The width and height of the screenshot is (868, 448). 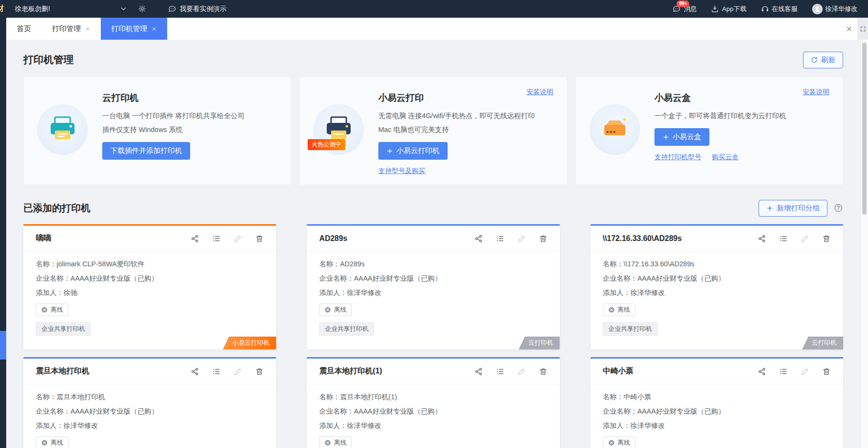 What do you see at coordinates (71, 9) in the screenshot?
I see `company-selector-dropdown: 徐老板勿删!` at bounding box center [71, 9].